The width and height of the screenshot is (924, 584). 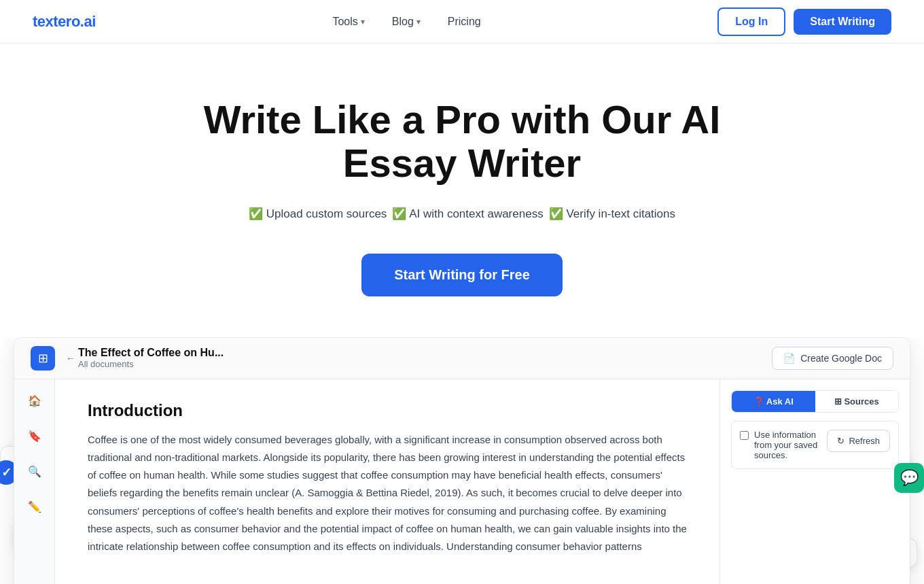 What do you see at coordinates (35, 472) in the screenshot?
I see `sidebar-search-icon: 🔍` at bounding box center [35, 472].